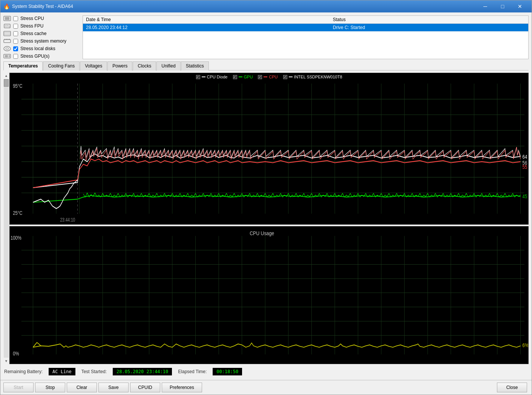 Image resolution: width=532 pixels, height=395 pixels. Describe the element at coordinates (8, 26) in the screenshot. I see `svg-text: FPU` at that location.